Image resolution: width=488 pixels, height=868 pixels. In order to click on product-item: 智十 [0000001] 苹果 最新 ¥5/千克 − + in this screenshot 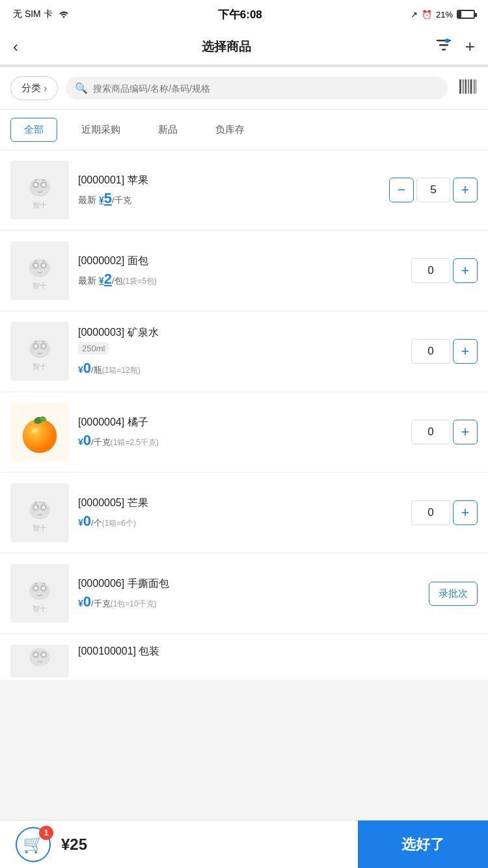, I will do `click(244, 190)`.